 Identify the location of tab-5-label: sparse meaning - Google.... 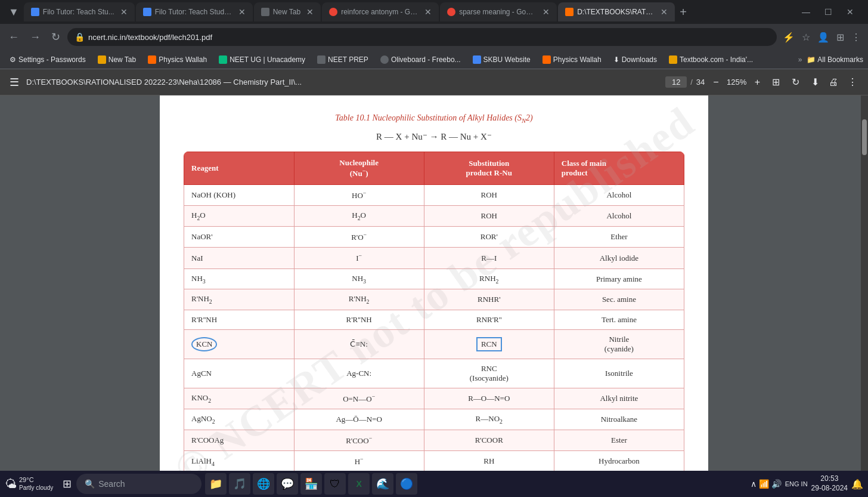
(498, 12).